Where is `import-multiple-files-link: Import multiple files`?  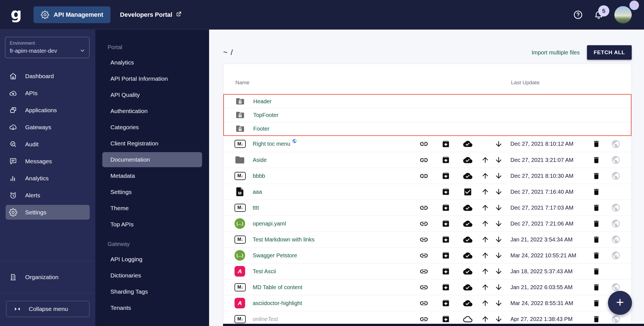 import-multiple-files-link: Import multiple files is located at coordinates (556, 52).